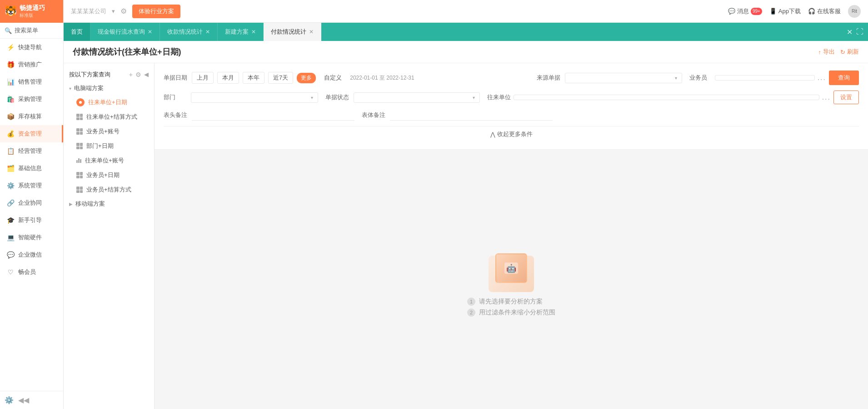  I want to click on staff-more-btn: ..., so click(822, 78).